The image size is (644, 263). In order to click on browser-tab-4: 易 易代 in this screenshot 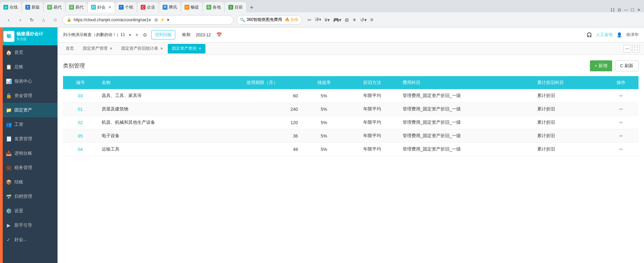, I will do `click(76, 7)`.